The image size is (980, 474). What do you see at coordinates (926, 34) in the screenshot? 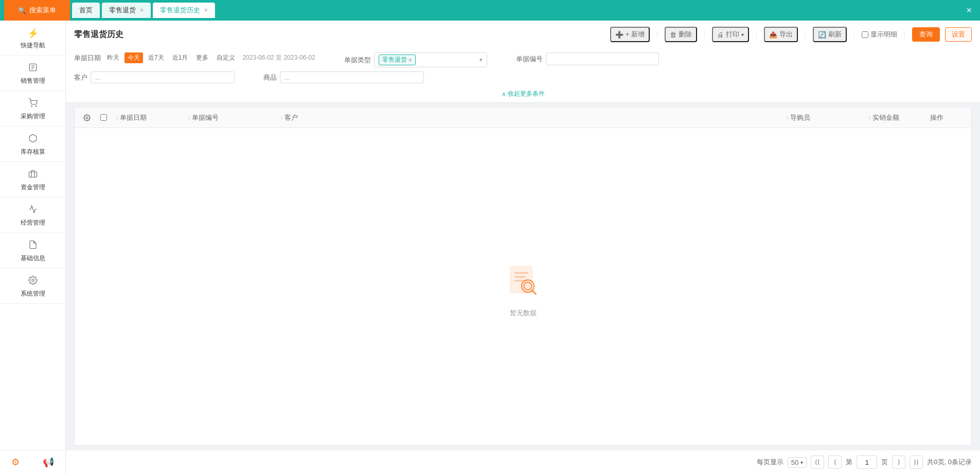
I see `query-btn: 查询` at bounding box center [926, 34].